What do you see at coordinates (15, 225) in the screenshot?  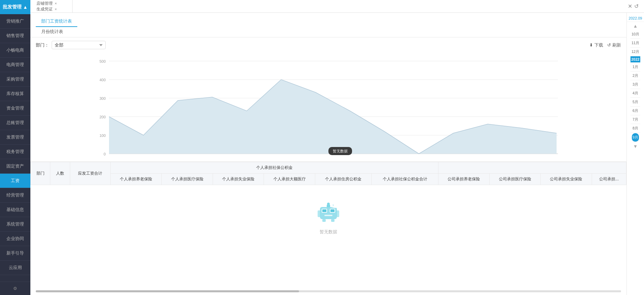 I see `sidebar-item-system: 系统管理` at bounding box center [15, 225].